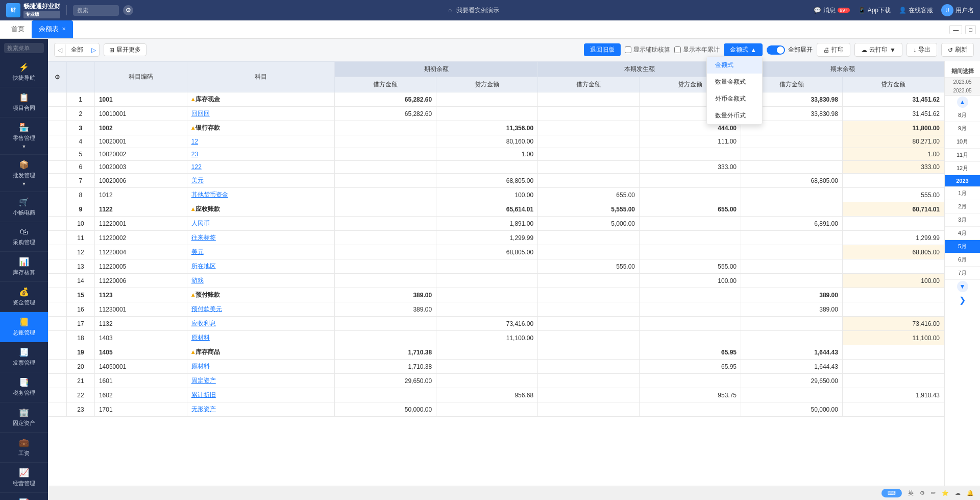 The height and width of the screenshot is (500, 980). I want to click on show-aux-checkbox-wrap: 显示辅助核算, so click(647, 50).